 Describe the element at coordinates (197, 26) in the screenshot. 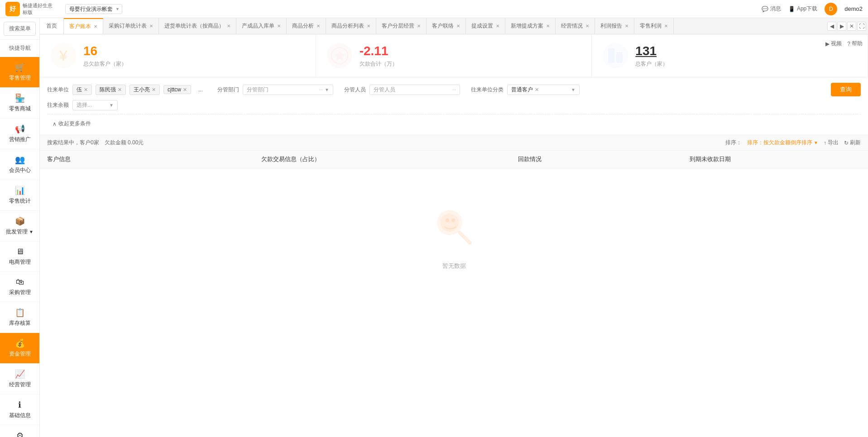

I see `tab-stock-stat: 进货单统计表（按商品） ✕` at that location.